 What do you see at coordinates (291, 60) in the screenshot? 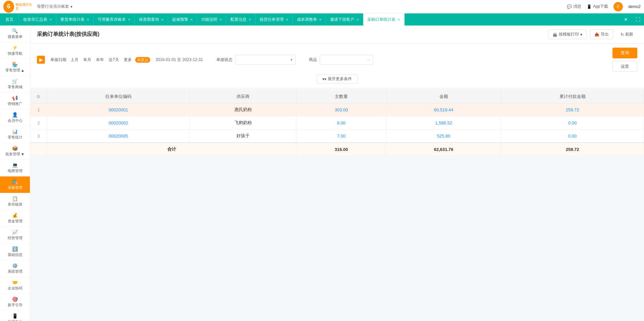
I see `status-chevron-icon: ▾` at bounding box center [291, 60].